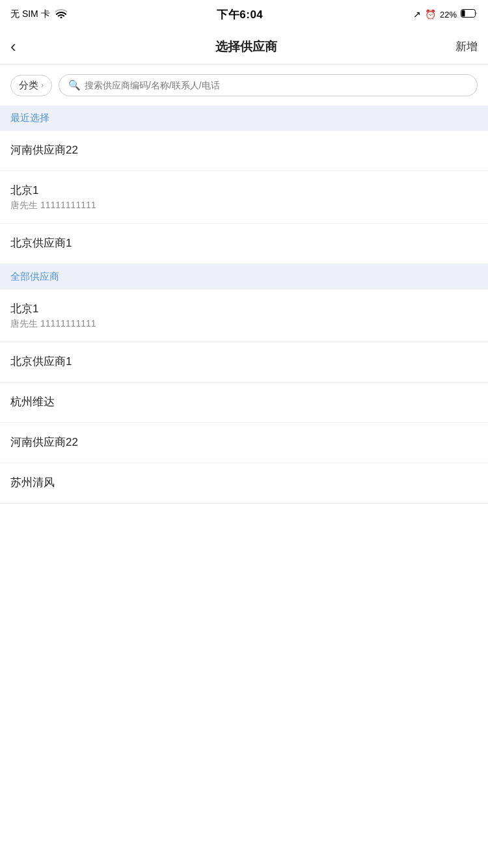 This screenshot has width=488, height=868. I want to click on recent-section-header: 最近选择, so click(244, 118).